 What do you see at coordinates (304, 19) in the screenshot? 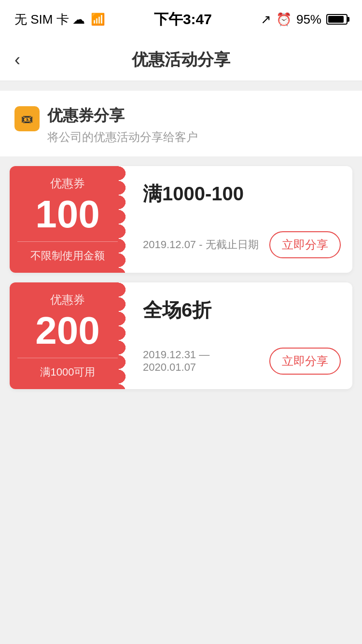
I see `status-right: ↗ ⏰ 95%` at bounding box center [304, 19].